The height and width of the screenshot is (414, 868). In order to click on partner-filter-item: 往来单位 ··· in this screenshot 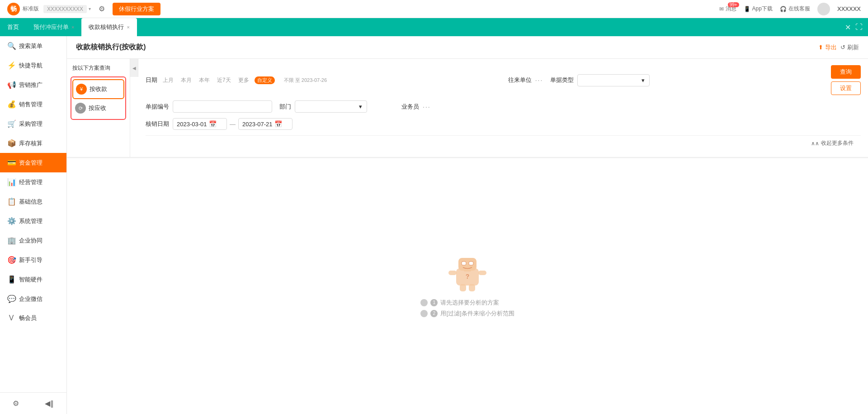, I will do `click(526, 80)`.